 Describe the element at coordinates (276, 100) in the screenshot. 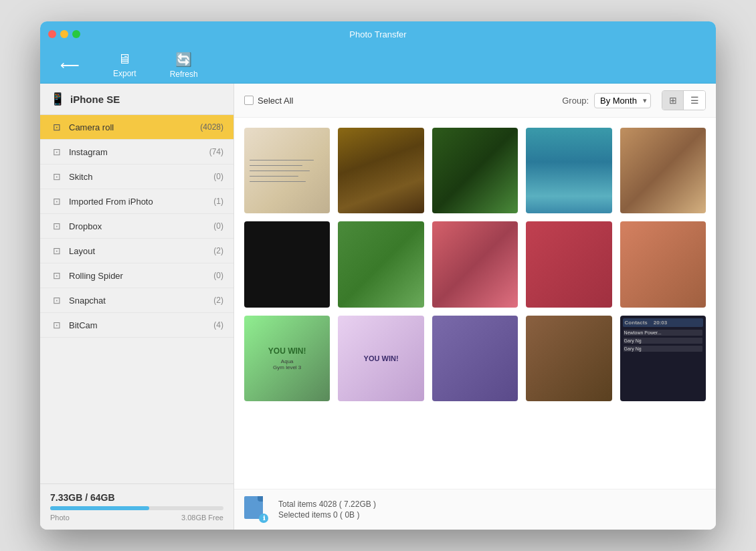

I see `select-all-label: Select All` at that location.